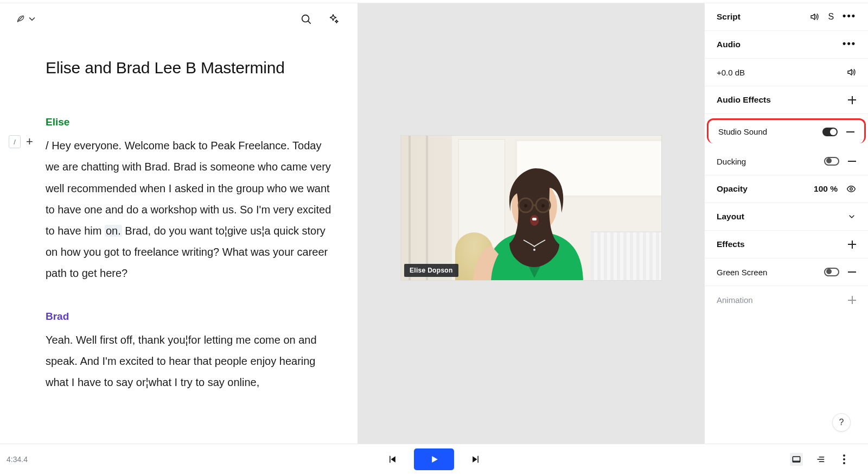  I want to click on row-animation: Animation, so click(787, 300).